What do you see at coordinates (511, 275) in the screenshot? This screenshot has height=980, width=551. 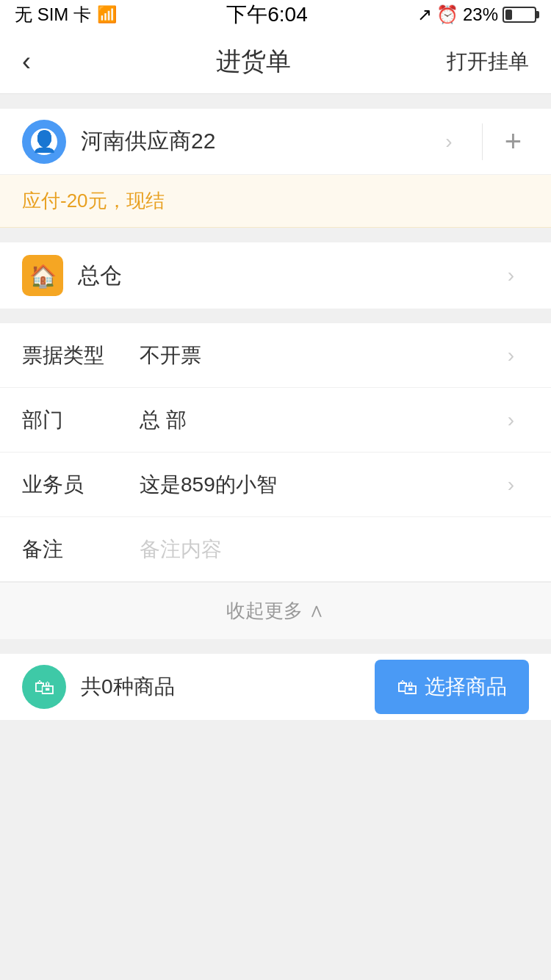 I see `warehouse-chevron-icon: ›` at bounding box center [511, 275].